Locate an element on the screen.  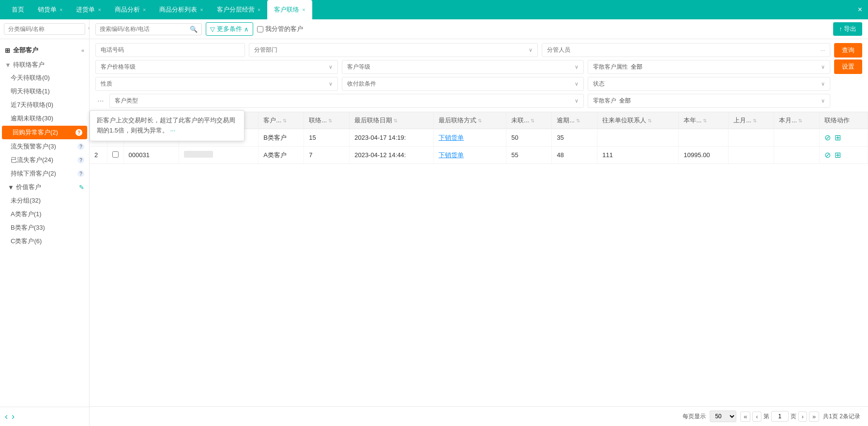
search-input is located at coordinates (143, 29).